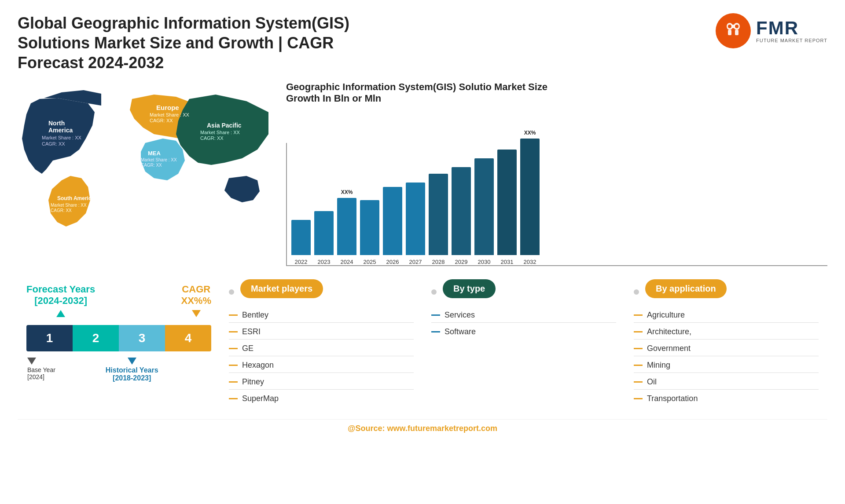  I want to click on timeline-step-3: 3, so click(142, 338).